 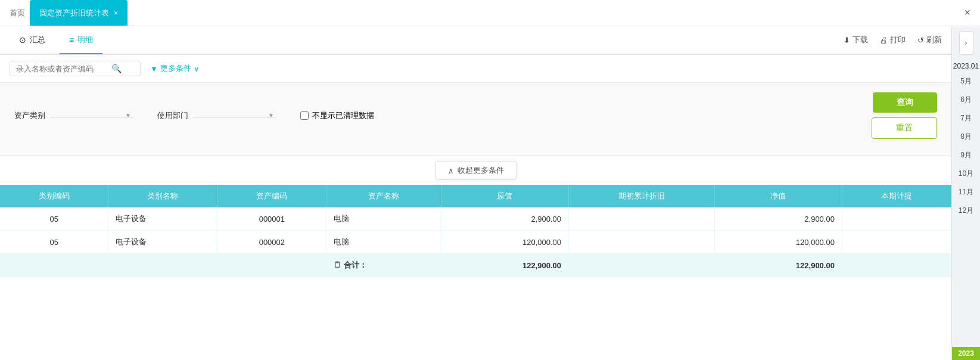 I want to click on col-header-current-depreciation: 本期计提, so click(x=896, y=196).